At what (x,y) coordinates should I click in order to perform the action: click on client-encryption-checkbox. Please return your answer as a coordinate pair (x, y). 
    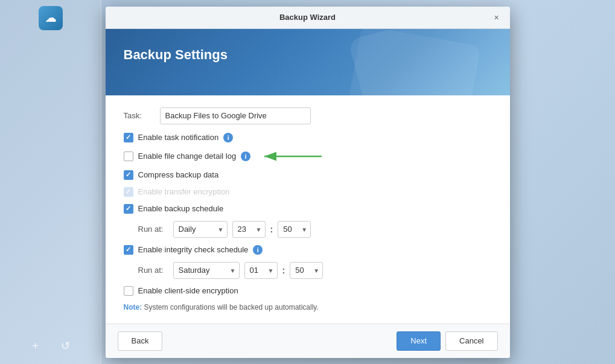
    Looking at the image, I should click on (129, 291).